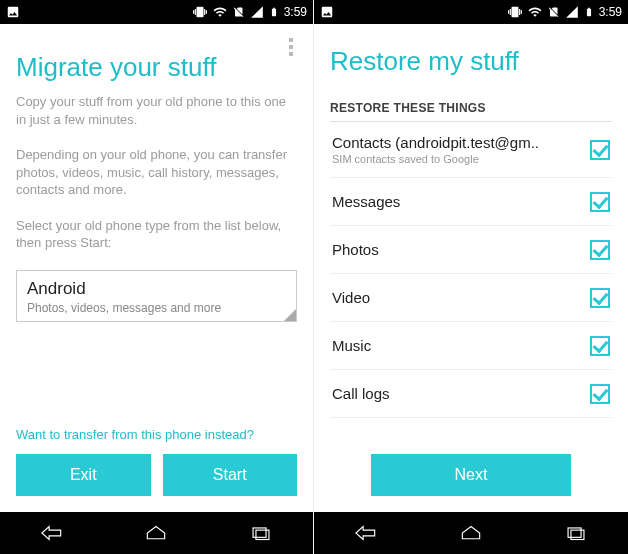  What do you see at coordinates (156, 234) in the screenshot?
I see `intro-paragraph-3: Select your old phone type from the list…` at bounding box center [156, 234].